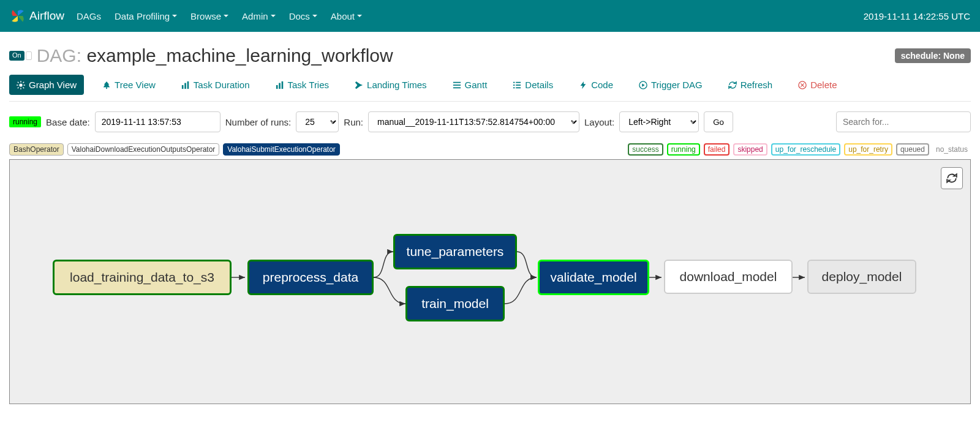  What do you see at coordinates (646, 149) in the screenshot?
I see `legend-success: success` at bounding box center [646, 149].